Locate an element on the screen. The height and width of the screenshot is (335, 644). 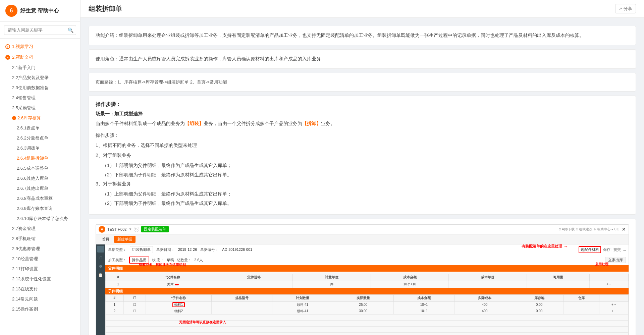
share-button: ↗ 分享 is located at coordinates (626, 9).